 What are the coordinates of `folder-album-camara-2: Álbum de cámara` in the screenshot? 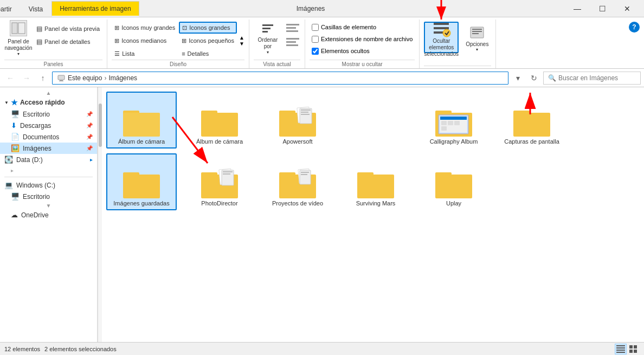 It's located at (220, 120).